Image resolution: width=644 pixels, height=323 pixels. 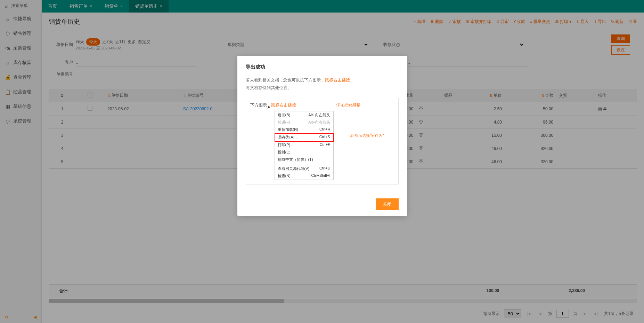 What do you see at coordinates (322, 136) in the screenshot?
I see `export-success-modal: 导出成功 若未看到相关文档，您也可以按下方图示，鼠标右击链接 将文档存储到其他位…` at bounding box center [322, 136].